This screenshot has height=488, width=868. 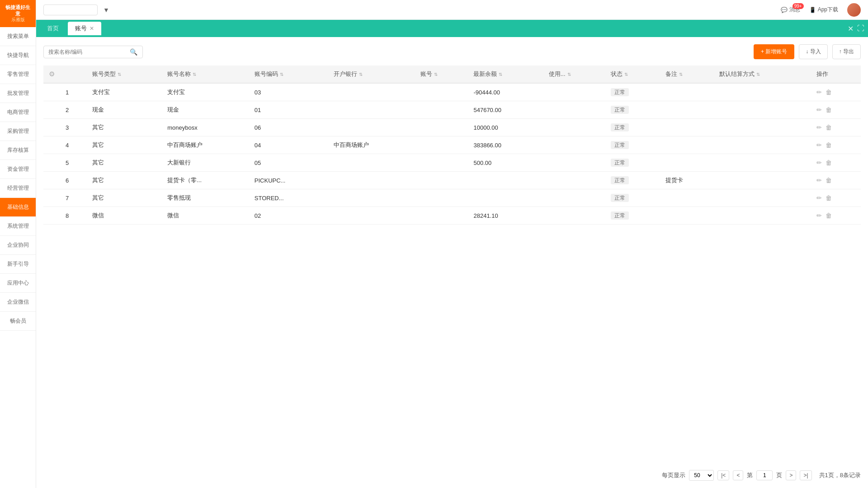 I want to click on col-account: 账号⇅, so click(x=441, y=74).